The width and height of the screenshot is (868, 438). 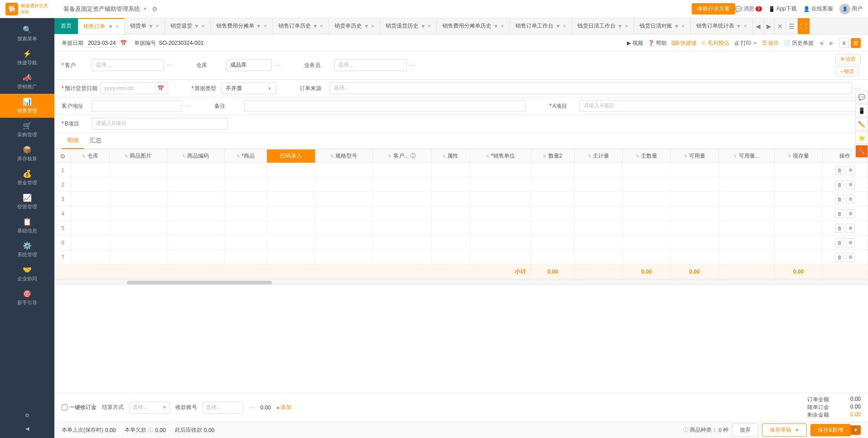 What do you see at coordinates (102, 26) in the screenshot?
I see `tab-sales-order: 销售订单 ▼ ✕` at bounding box center [102, 26].